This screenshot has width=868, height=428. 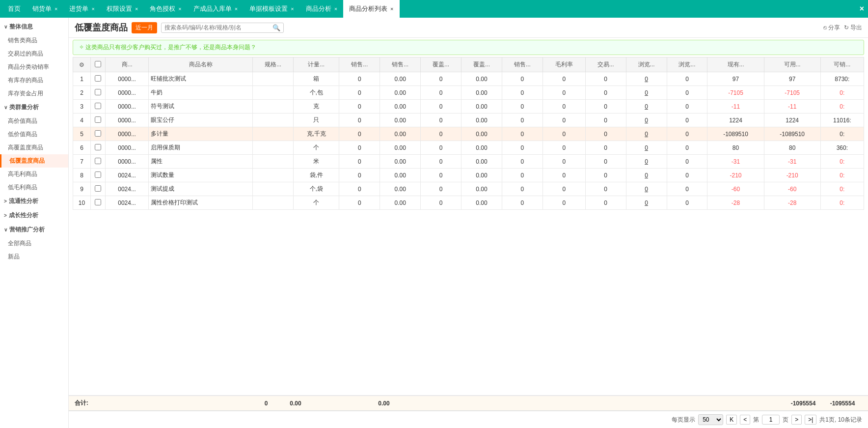 What do you see at coordinates (745, 420) in the screenshot?
I see `prev-page-button: <` at bounding box center [745, 420].